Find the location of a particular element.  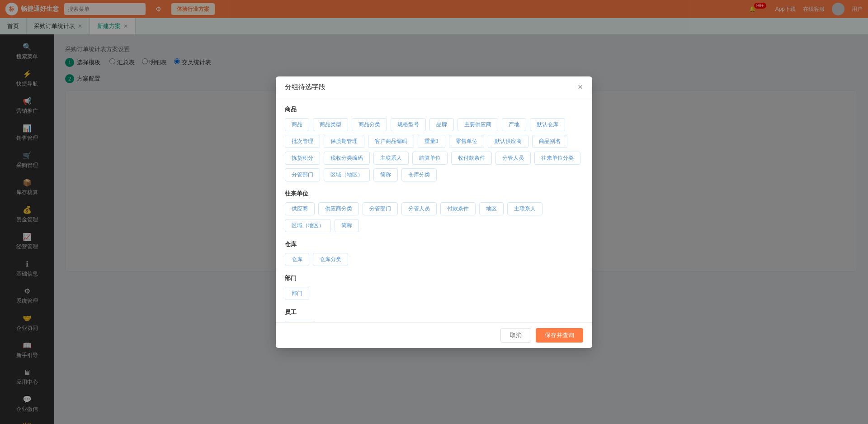

field-default-warehouse: 默认仓库 is located at coordinates (547, 125).